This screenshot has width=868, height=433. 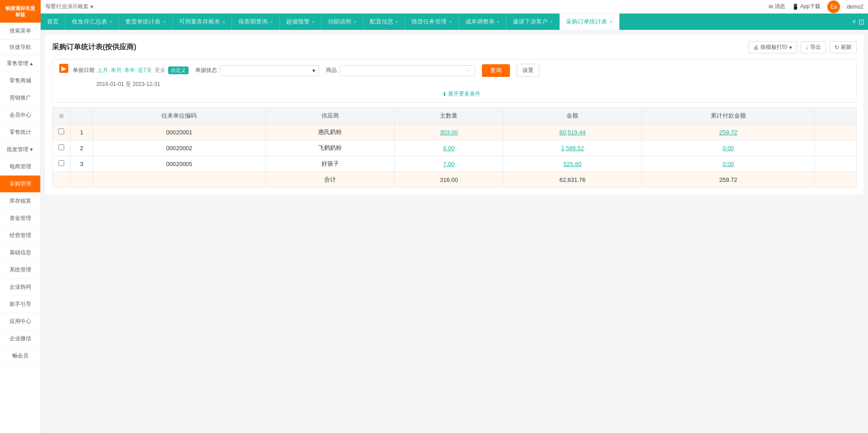 What do you see at coordinates (203, 22) in the screenshot?
I see `tab-inventory-book: 可用量库存账本 ×` at bounding box center [203, 22].